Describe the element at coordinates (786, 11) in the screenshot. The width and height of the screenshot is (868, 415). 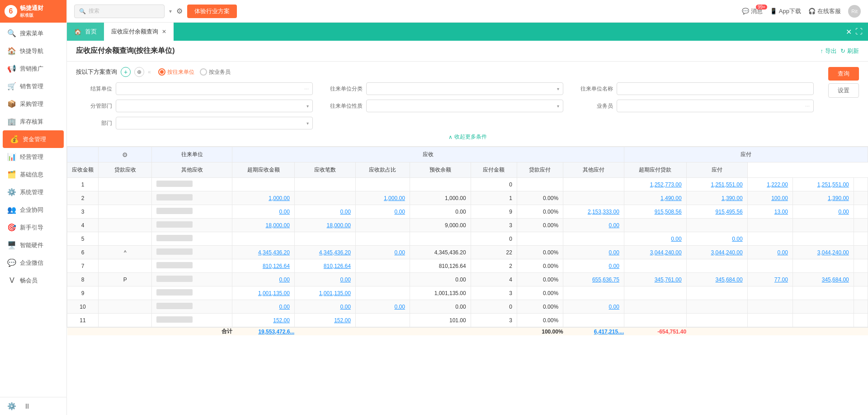
I see `app-download-button: 📱 App下载` at that location.